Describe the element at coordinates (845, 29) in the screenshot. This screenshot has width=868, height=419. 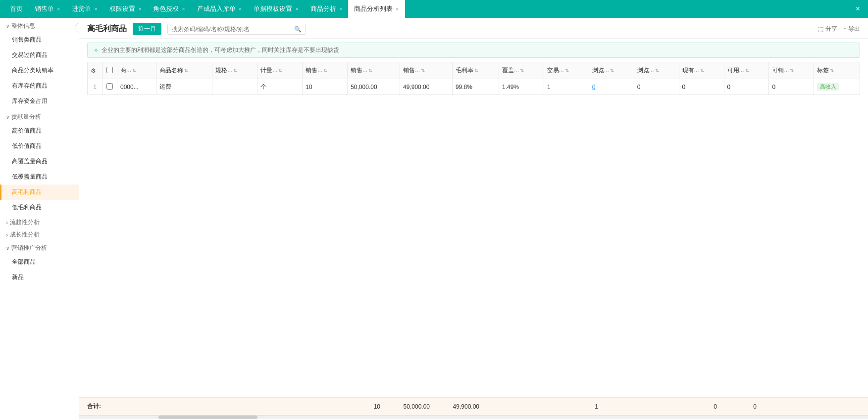
I see `export-icon: ↑` at that location.